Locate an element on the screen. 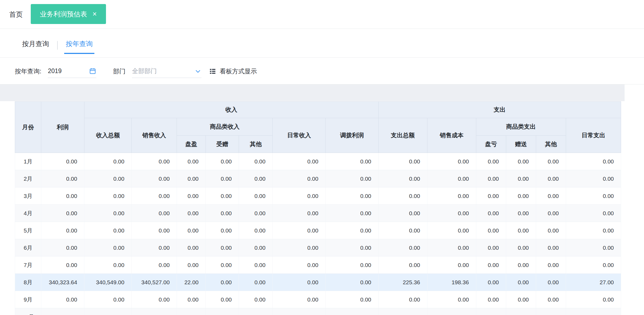  table-row: 6月0.000.000.000.000.000.000.000.000.000.… is located at coordinates (318, 248).